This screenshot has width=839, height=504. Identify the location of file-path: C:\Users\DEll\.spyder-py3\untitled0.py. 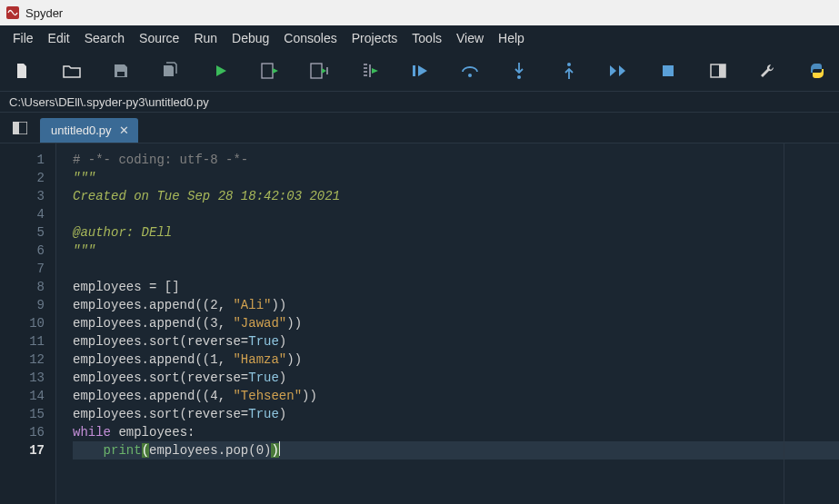
(109, 102).